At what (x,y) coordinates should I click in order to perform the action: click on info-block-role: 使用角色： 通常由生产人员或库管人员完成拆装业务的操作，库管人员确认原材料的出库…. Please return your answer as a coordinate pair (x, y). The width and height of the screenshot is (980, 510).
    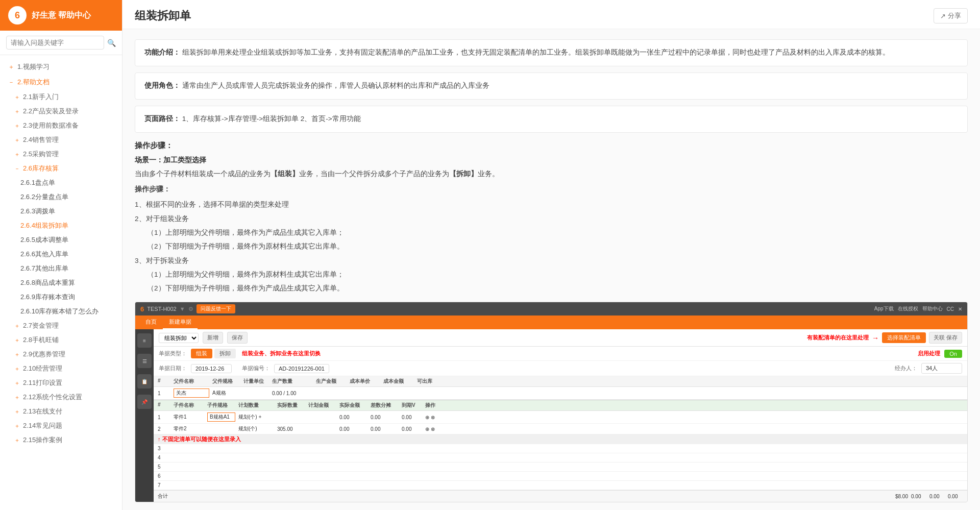
    Looking at the image, I should click on (551, 86).